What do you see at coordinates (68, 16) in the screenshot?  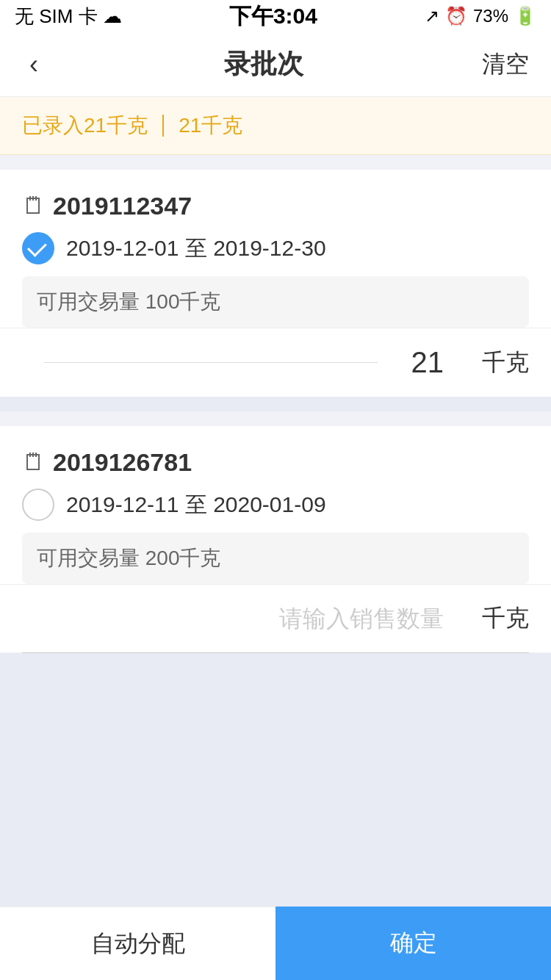 I see `no-sim-text: 无 SIM 卡 ☁` at bounding box center [68, 16].